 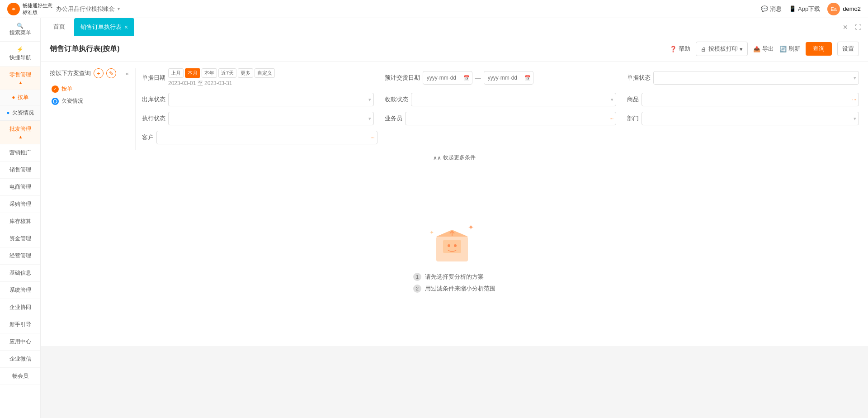 I want to click on doc-status-field: 单据状态 ▾, so click(x=743, y=78).